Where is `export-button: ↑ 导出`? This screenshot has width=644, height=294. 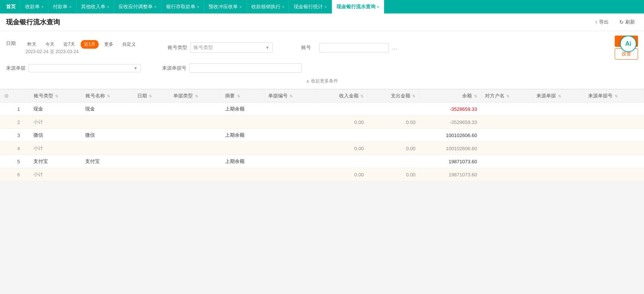 export-button: ↑ 导出 is located at coordinates (602, 22).